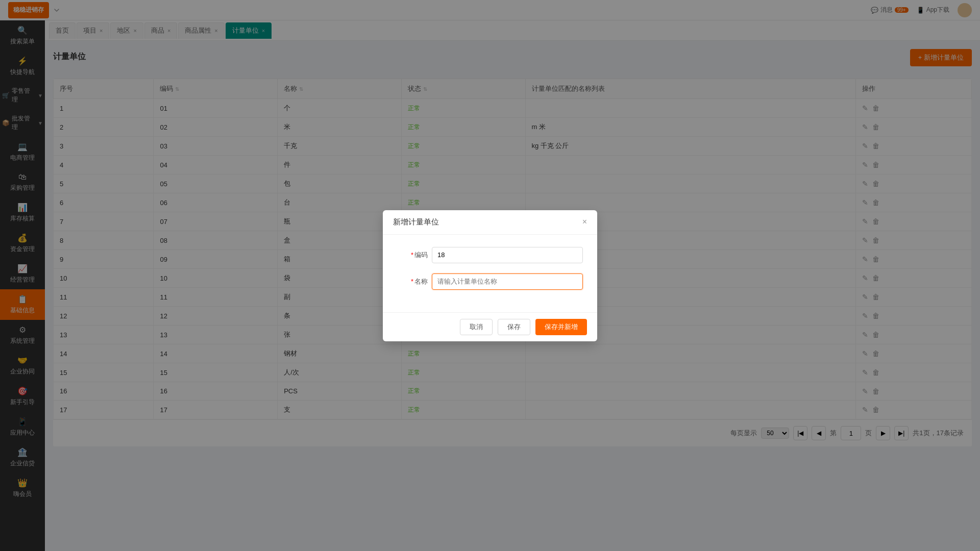 The image size is (980, 551). Describe the element at coordinates (416, 222) in the screenshot. I see `modal-title: 新增计量单位` at that location.